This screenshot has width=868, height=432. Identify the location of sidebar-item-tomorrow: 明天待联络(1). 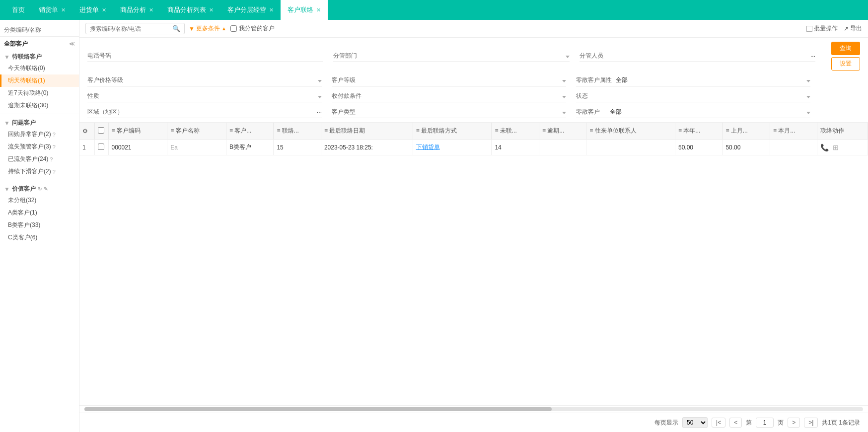
(40, 80).